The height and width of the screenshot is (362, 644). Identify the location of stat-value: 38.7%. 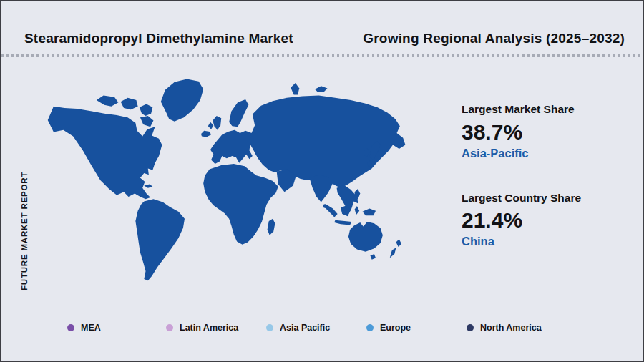
(550, 132).